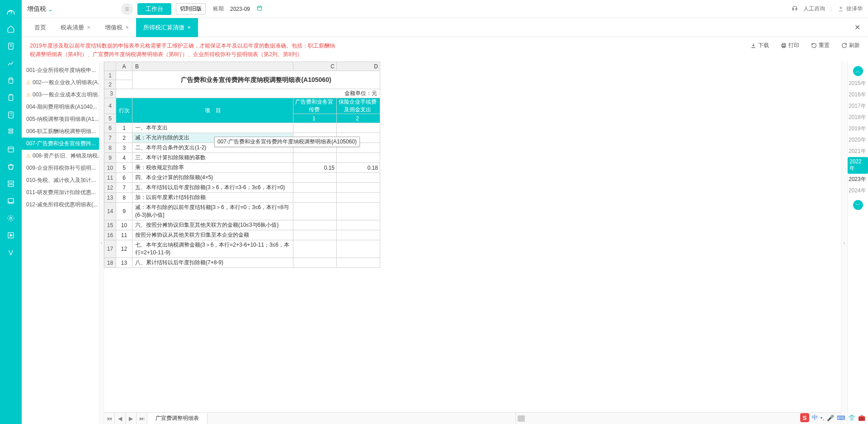 The image size is (868, 424). I want to click on year-2016年: 2016年, so click(858, 95).